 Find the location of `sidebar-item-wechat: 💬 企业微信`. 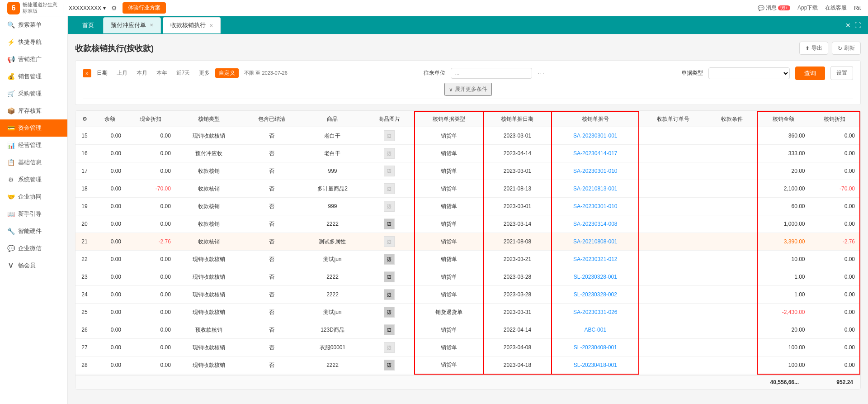

sidebar-item-wechat: 💬 企业微信 is located at coordinates (33, 248).